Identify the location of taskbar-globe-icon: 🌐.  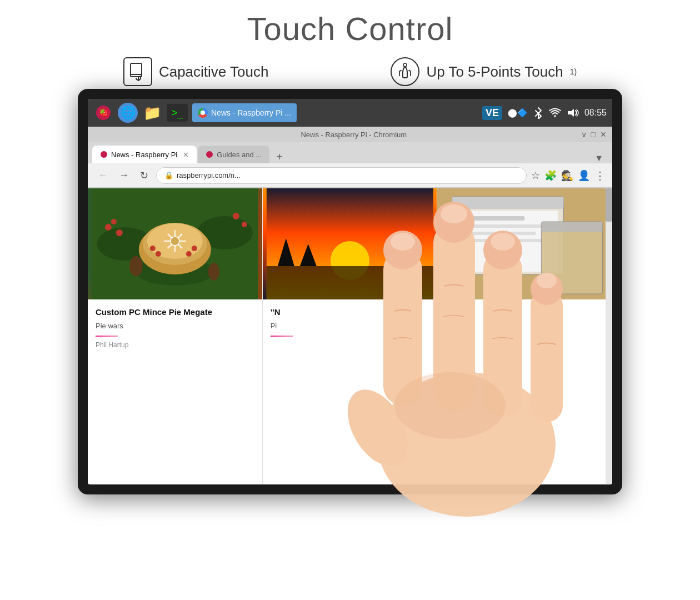
(128, 113).